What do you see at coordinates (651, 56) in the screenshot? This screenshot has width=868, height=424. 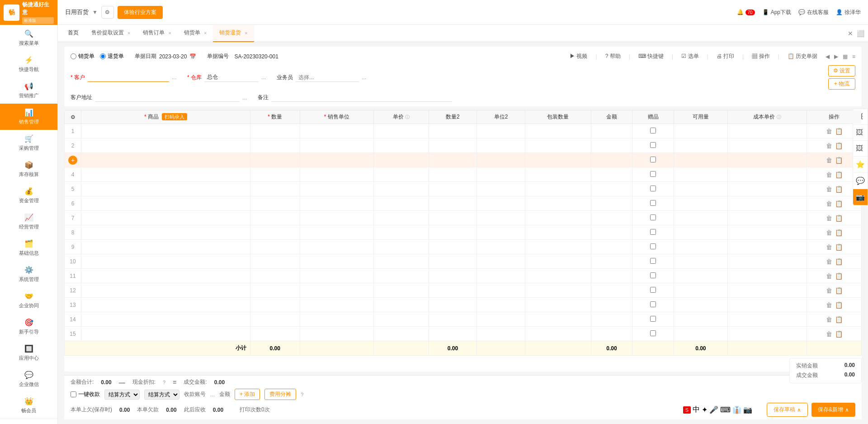 I see `shortcut-key-btn: ⌨ 快捷键` at bounding box center [651, 56].